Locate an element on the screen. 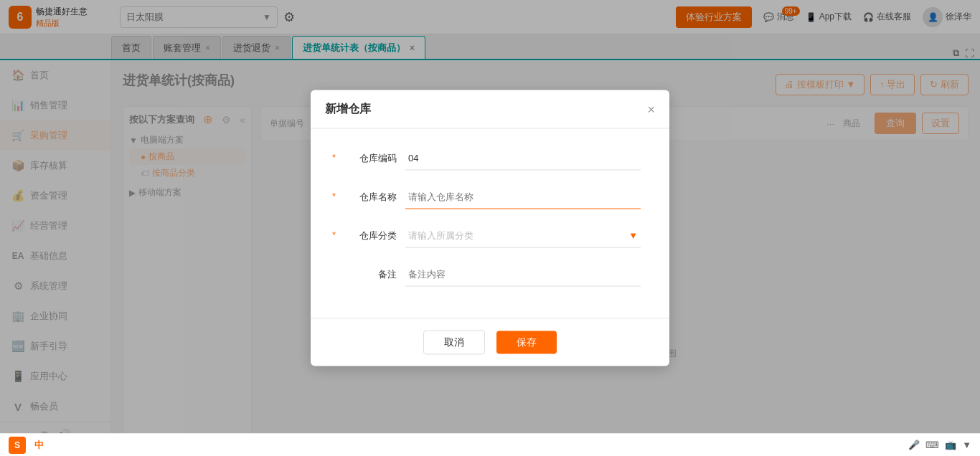 The width and height of the screenshot is (980, 456). name-label: 仓库名称 is located at coordinates (368, 197).